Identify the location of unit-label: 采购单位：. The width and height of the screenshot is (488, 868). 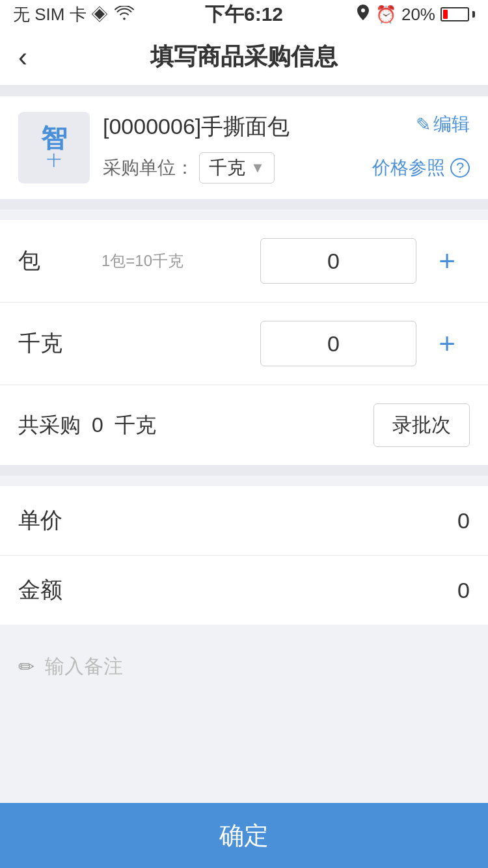
(148, 168).